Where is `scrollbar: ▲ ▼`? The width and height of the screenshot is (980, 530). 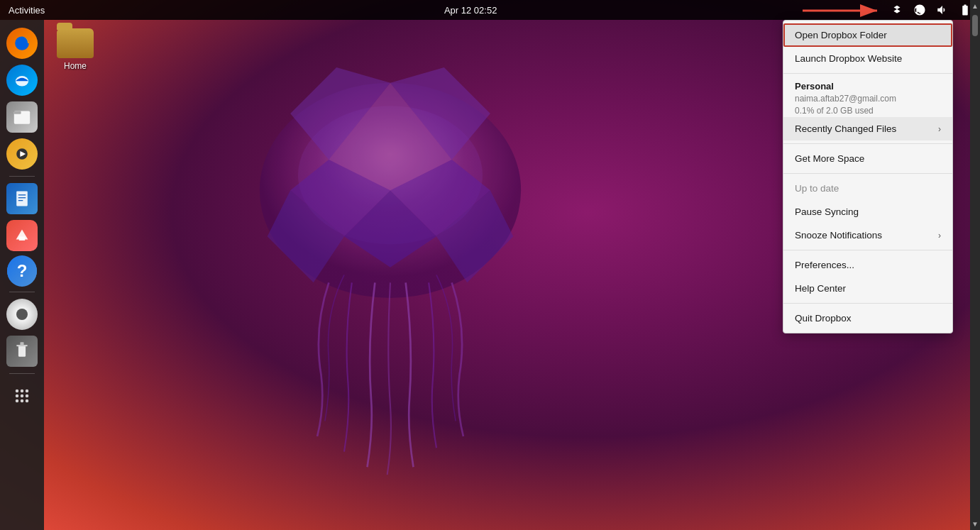
scrollbar: ▲ ▼ is located at coordinates (975, 265).